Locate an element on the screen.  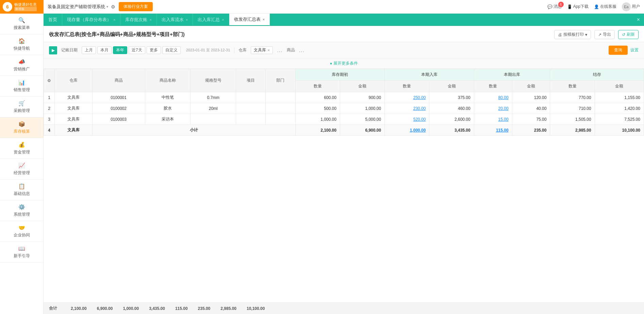
date-btn-last-month: 上月 is located at coordinates (89, 50).